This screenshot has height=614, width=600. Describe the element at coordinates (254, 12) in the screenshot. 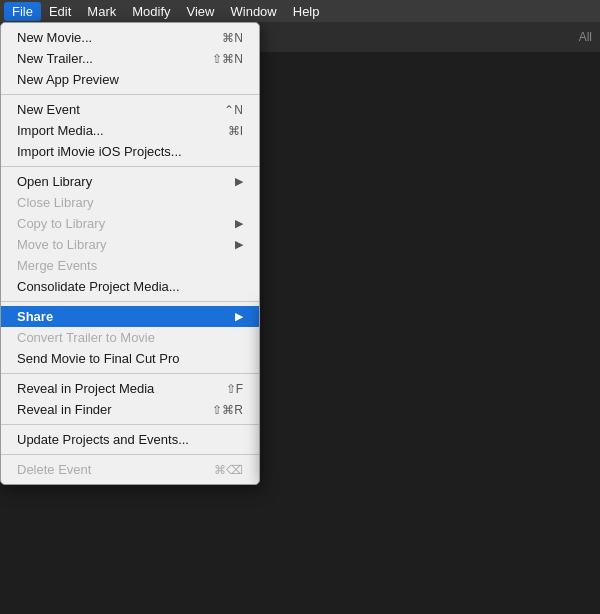

I see `menubar-window: Window` at that location.